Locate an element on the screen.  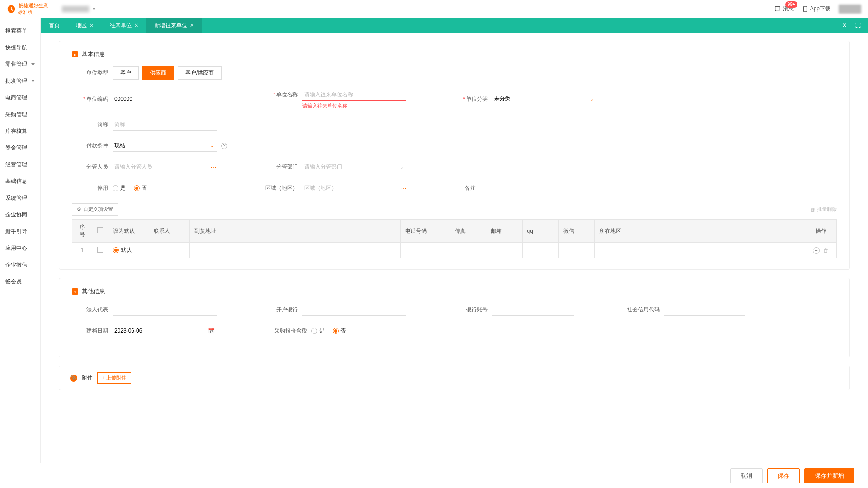
tax-label: 采购报价含税 is located at coordinates (284, 331).